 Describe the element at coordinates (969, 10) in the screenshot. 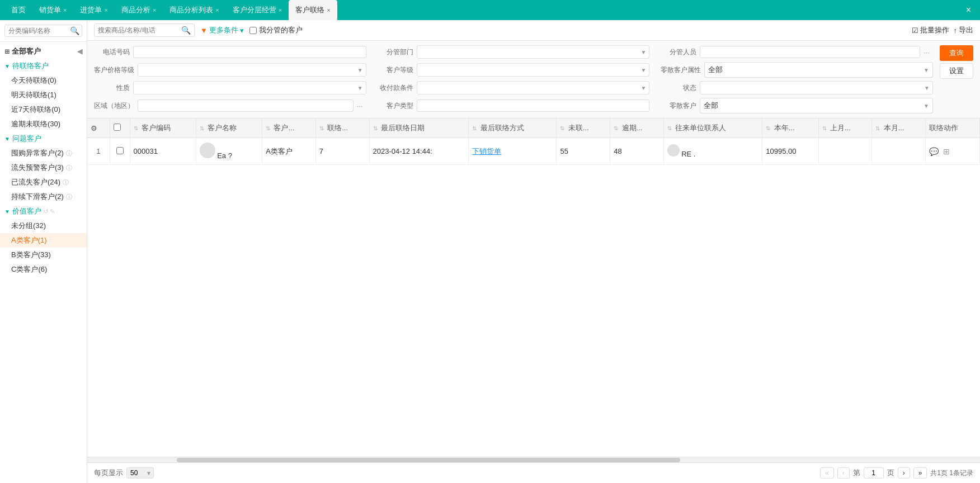

I see `close-all-icon: ×` at that location.